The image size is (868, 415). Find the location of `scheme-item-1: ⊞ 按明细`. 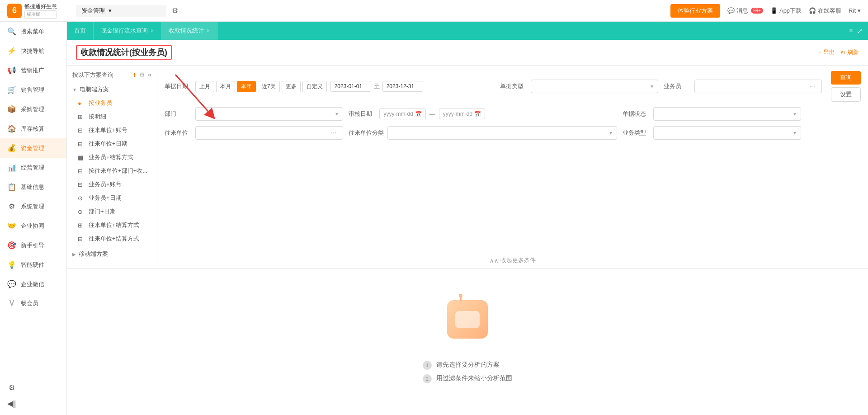

scheme-item-1: ⊞ 按明细 is located at coordinates (112, 117).